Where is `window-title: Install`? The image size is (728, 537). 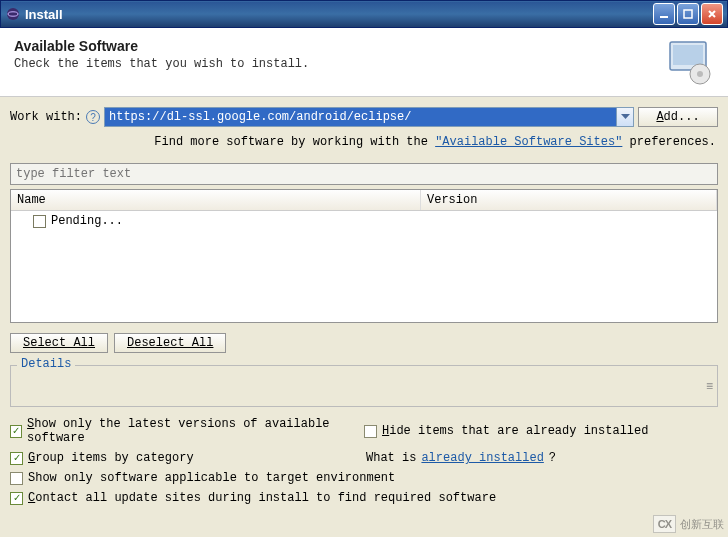
window-title: Install is located at coordinates (339, 14).